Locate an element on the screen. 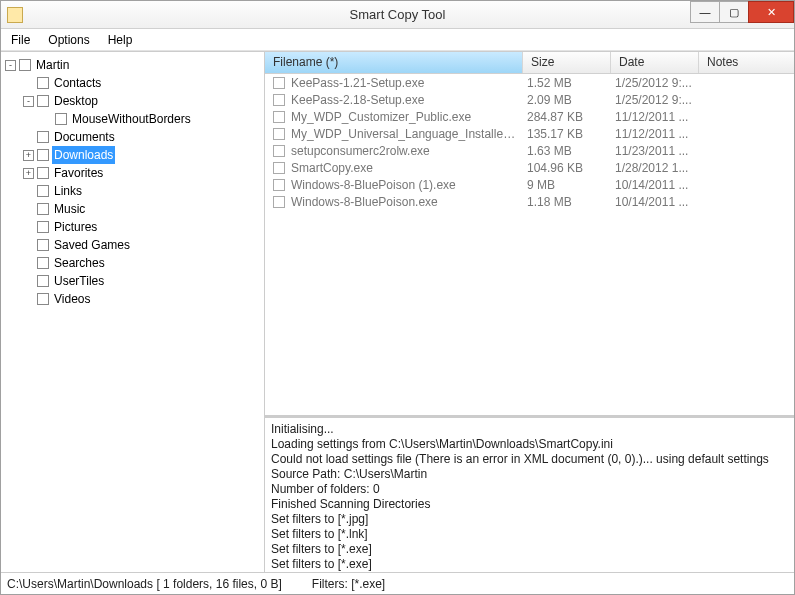  close-button: ✕ is located at coordinates (771, 12).